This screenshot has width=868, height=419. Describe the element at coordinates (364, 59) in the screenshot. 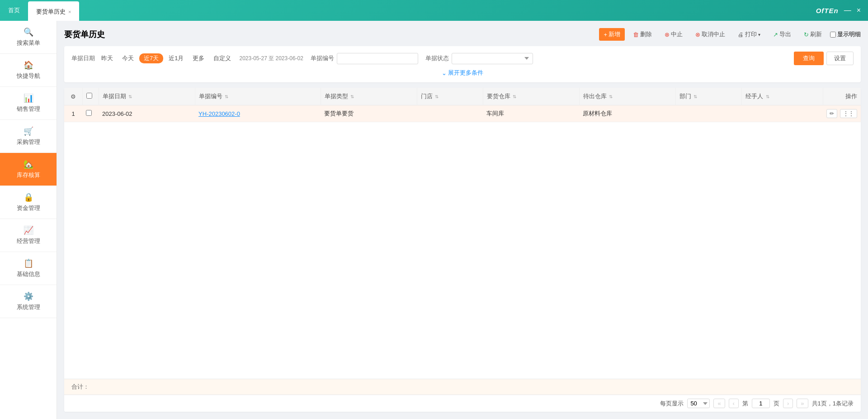

I see `filter-docno-item: 单据编号` at that location.